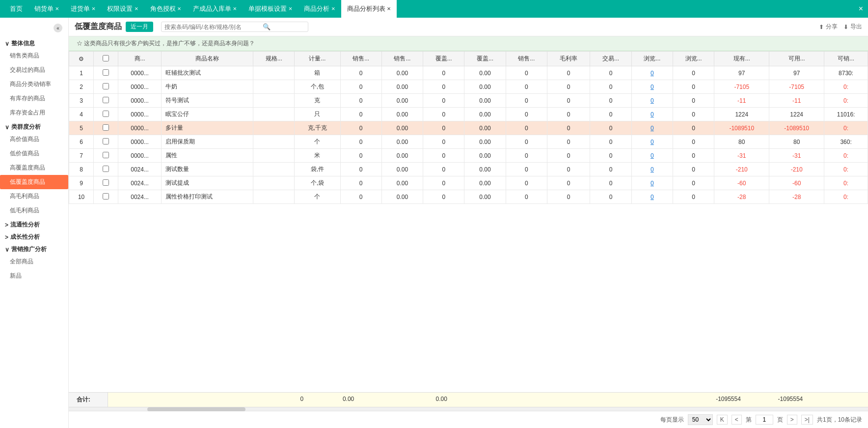  Describe the element at coordinates (700, 420) in the screenshot. I see `per-page-select: 50 20 100 200` at that location.